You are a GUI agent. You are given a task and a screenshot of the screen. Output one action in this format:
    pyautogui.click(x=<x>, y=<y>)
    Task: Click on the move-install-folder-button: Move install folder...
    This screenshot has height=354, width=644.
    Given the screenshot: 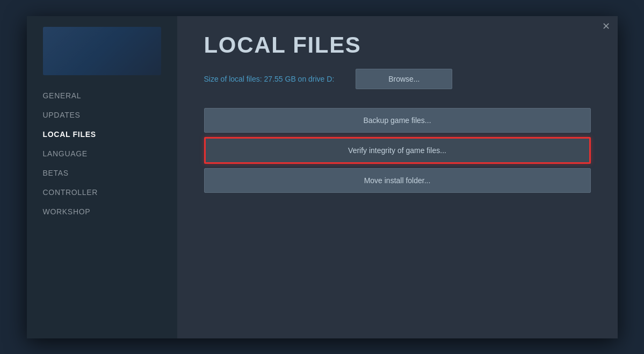 What is the action you would take?
    pyautogui.click(x=397, y=180)
    